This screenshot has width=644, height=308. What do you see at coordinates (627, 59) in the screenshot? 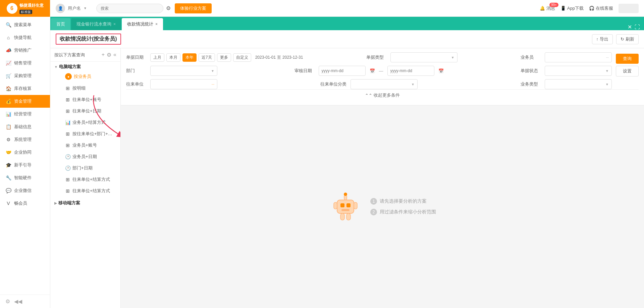
I see `query-btn: 查询` at bounding box center [627, 59].